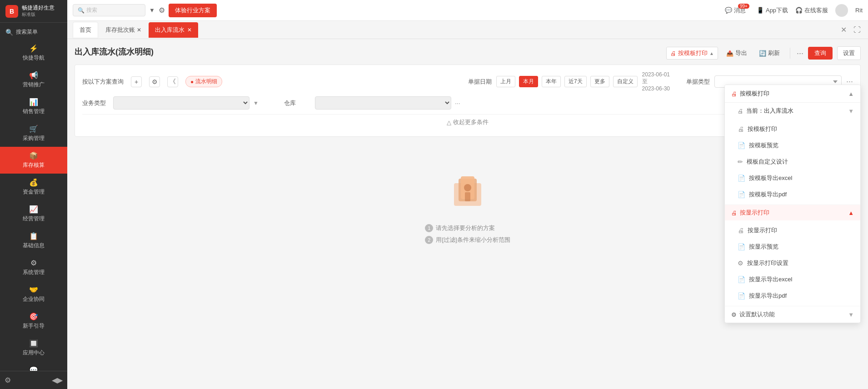 Image resolution: width=868 pixels, height=389 pixels. Describe the element at coordinates (8, 380) in the screenshot. I see `settings-bottom-icon: ⚙` at that location.